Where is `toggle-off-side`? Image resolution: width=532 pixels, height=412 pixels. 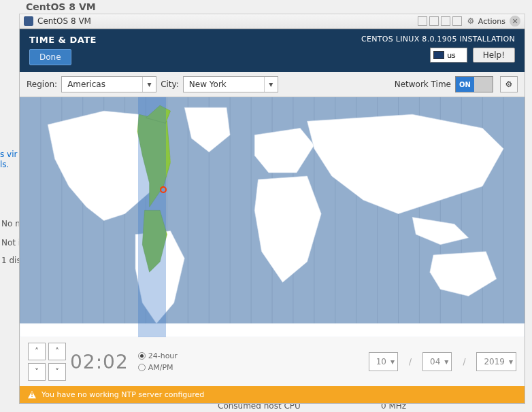
toggle-off-side is located at coordinates (483, 84).